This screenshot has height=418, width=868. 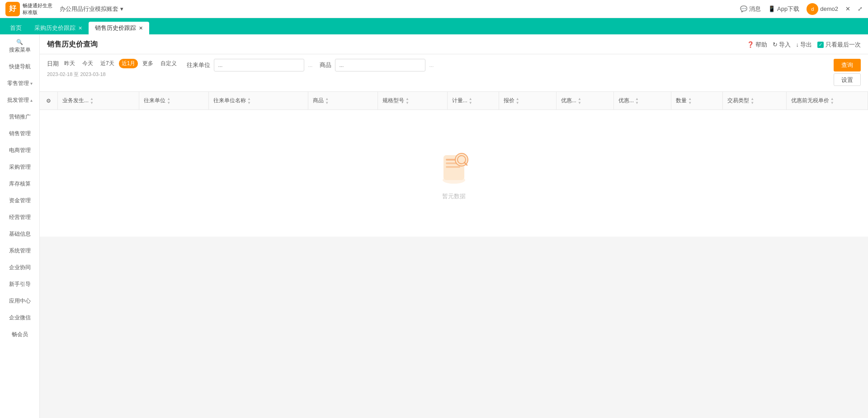 What do you see at coordinates (431, 65) in the screenshot?
I see `goods-dots: ...` at bounding box center [431, 65].